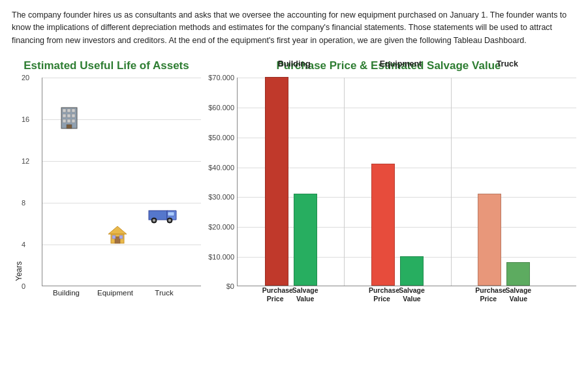 The image size is (588, 373). I want to click on left-x-label-truck: Truck, so click(164, 293).